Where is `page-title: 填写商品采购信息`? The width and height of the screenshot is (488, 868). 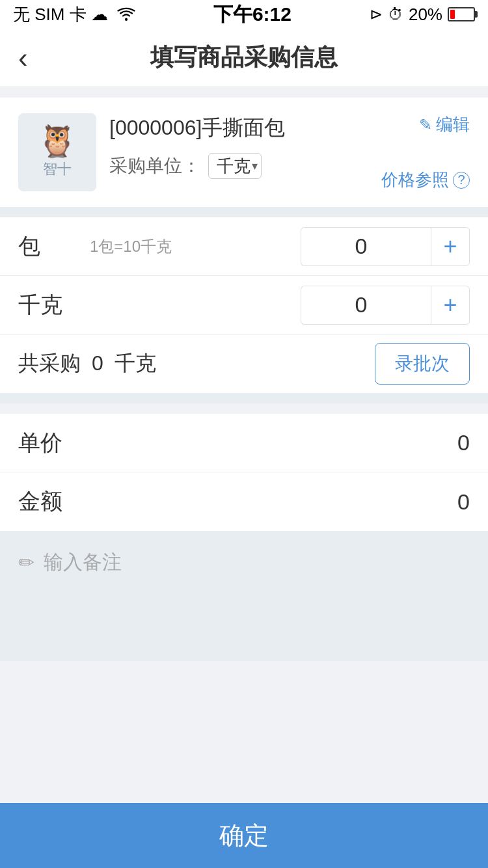 page-title: 填写商品采购信息 is located at coordinates (244, 57).